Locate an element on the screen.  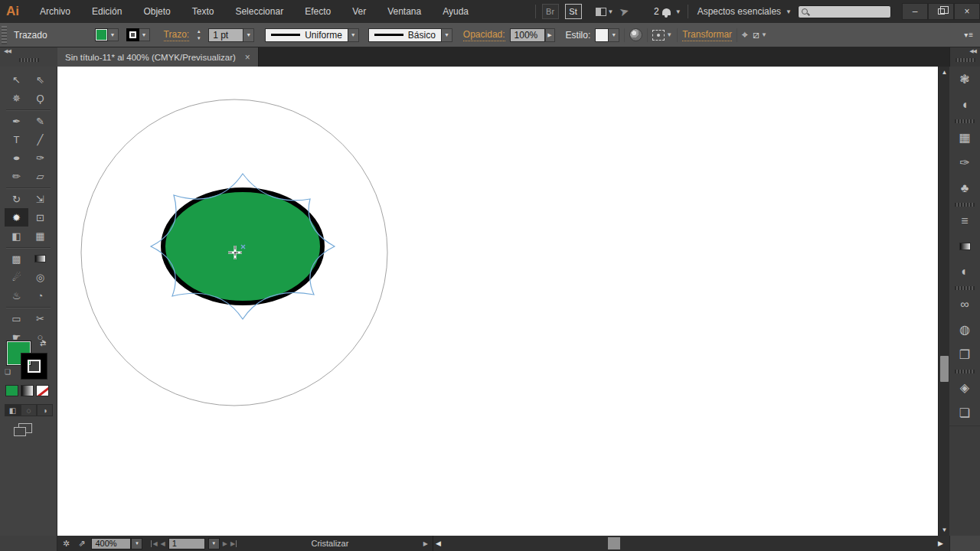
style-swatch is located at coordinates (602, 35).